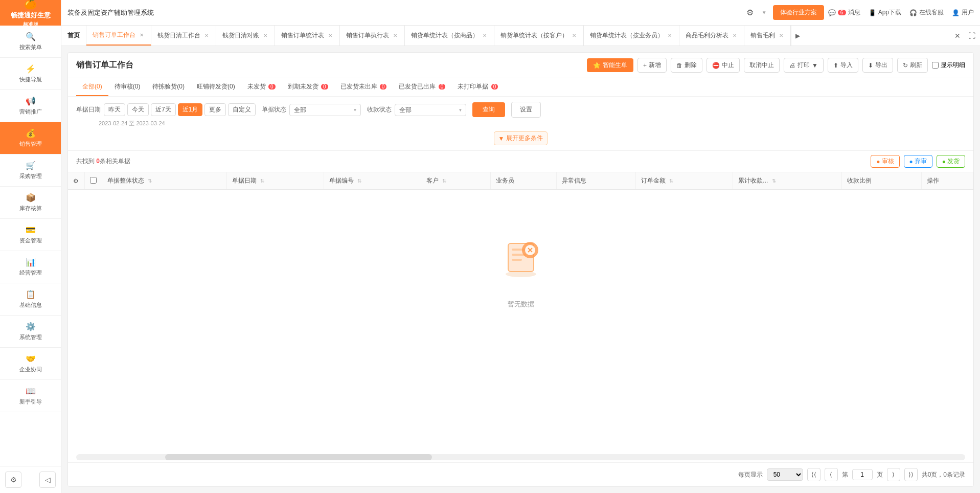  I want to click on inventory-icon: 📦, so click(31, 197).